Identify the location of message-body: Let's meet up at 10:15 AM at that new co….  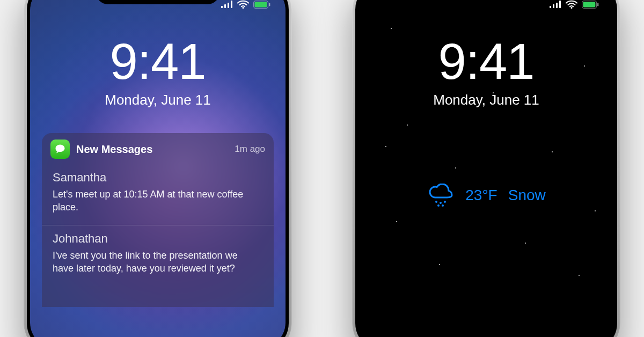
(155, 201).